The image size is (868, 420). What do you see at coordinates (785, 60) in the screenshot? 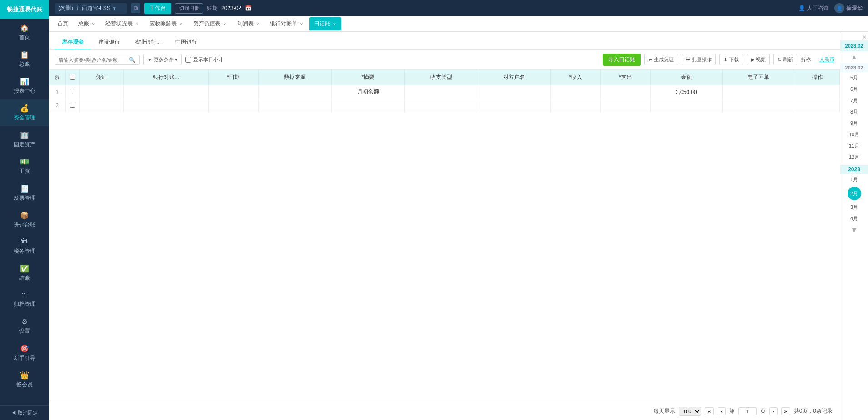
I see `refresh-button: ↻ 刷新` at bounding box center [785, 60].